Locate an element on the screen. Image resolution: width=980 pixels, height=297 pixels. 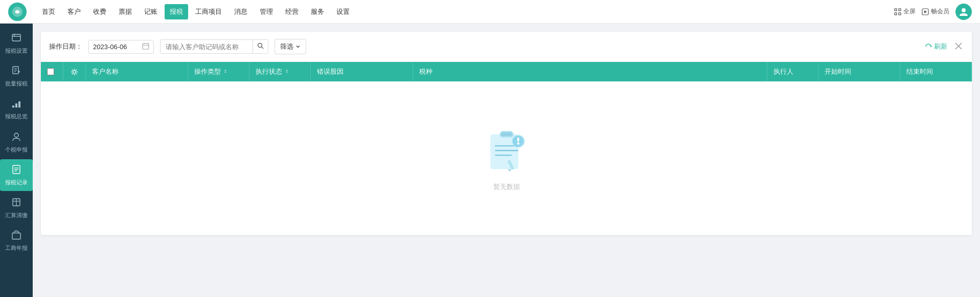
search-icon is located at coordinates (261, 46).